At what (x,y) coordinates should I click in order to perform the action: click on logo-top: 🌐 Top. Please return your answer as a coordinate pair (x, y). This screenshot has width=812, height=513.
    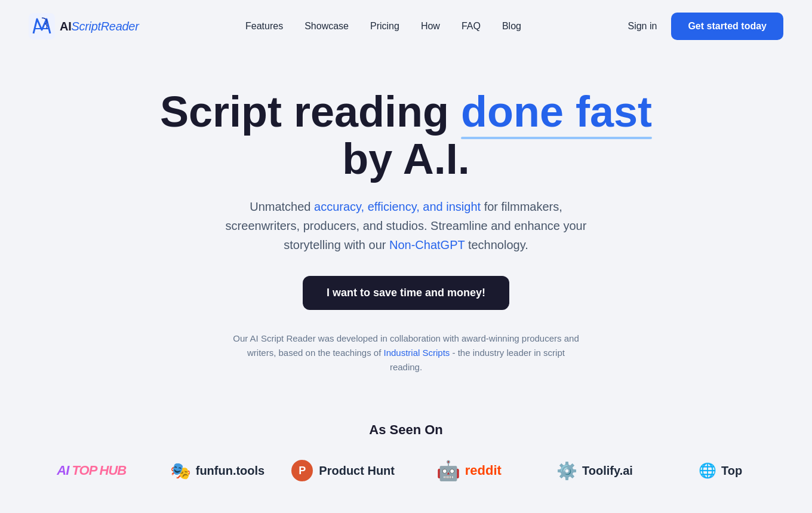
    Looking at the image, I should click on (720, 471).